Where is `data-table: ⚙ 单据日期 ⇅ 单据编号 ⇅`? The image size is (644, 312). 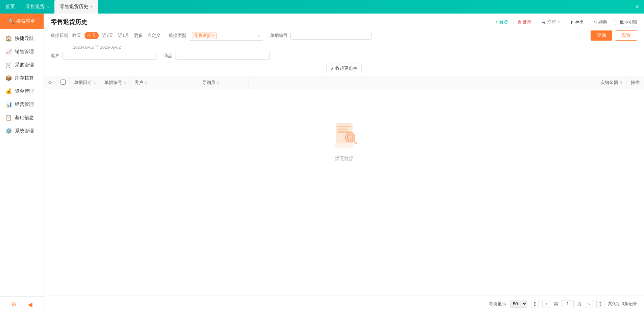
data-table: ⚙ 单据日期 ⇅ 单据编号 ⇅ is located at coordinates (344, 83).